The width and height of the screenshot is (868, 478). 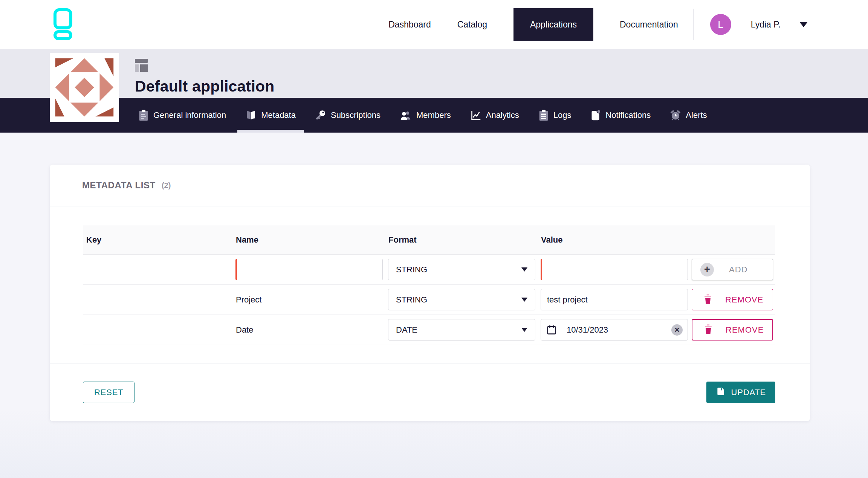 I want to click on new-format-select: STRING, so click(x=462, y=270).